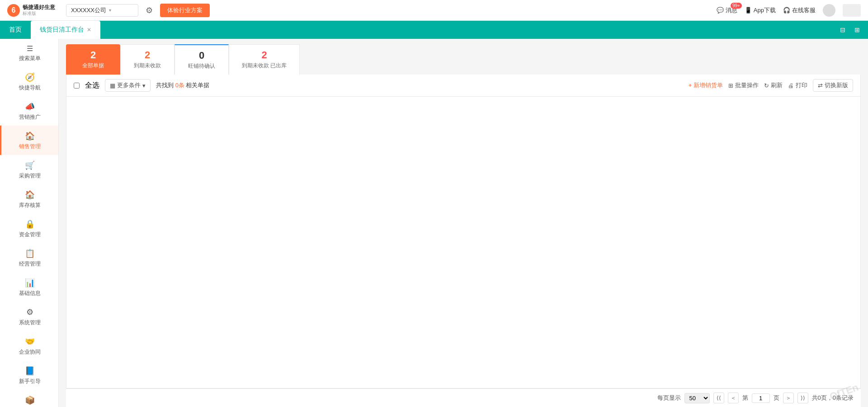  I want to click on online-service-button: 🎧 在线客服, so click(799, 10).